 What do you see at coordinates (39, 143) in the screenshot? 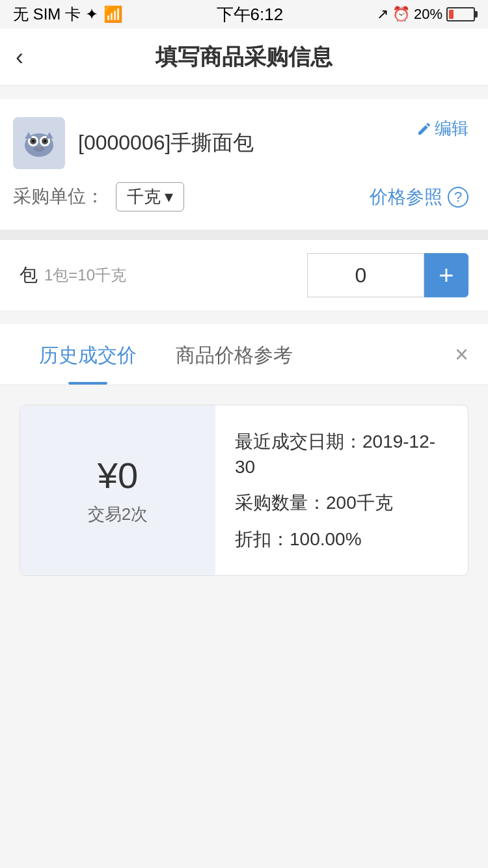
I see `product-logo` at bounding box center [39, 143].